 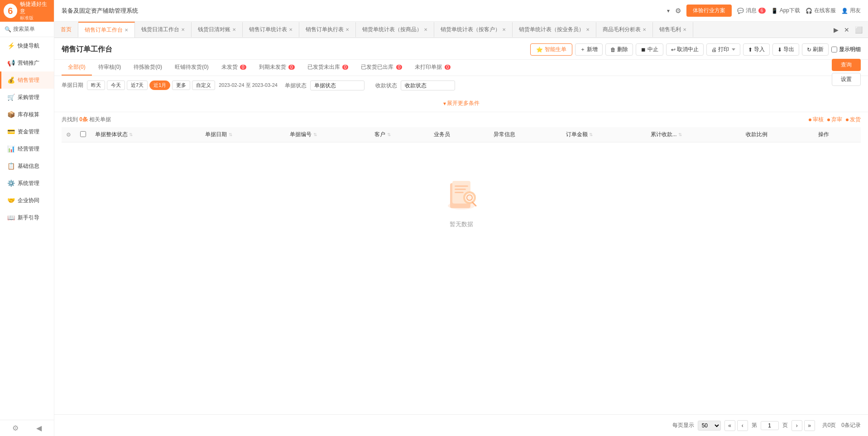 I want to click on message-button: 💬 消息 6, so click(x=752, y=11).